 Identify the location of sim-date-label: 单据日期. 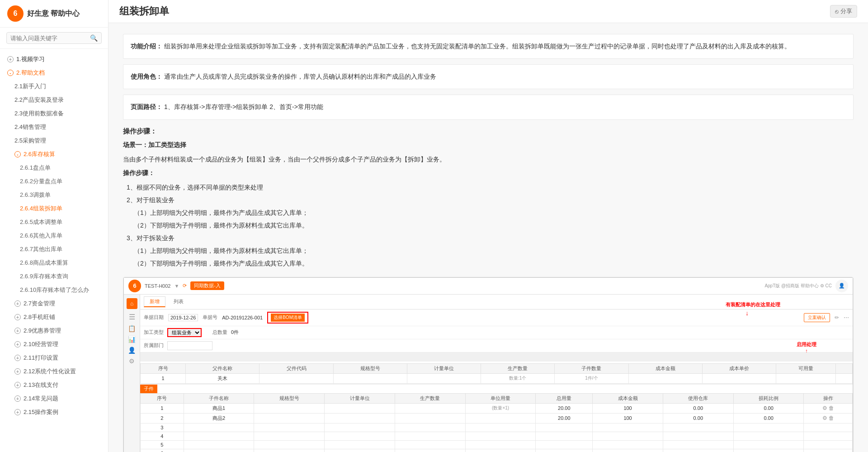
(154, 318).